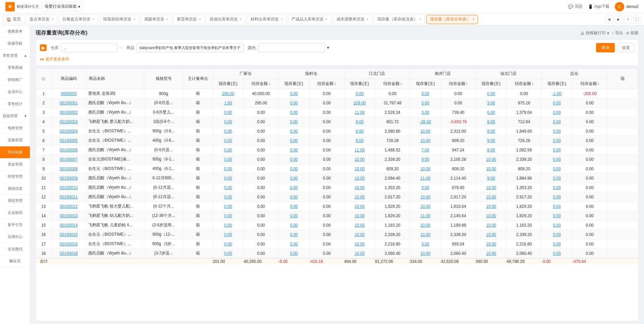 This screenshot has height=324, width=644. I want to click on row-jb-qty: 11.00, so click(360, 112).